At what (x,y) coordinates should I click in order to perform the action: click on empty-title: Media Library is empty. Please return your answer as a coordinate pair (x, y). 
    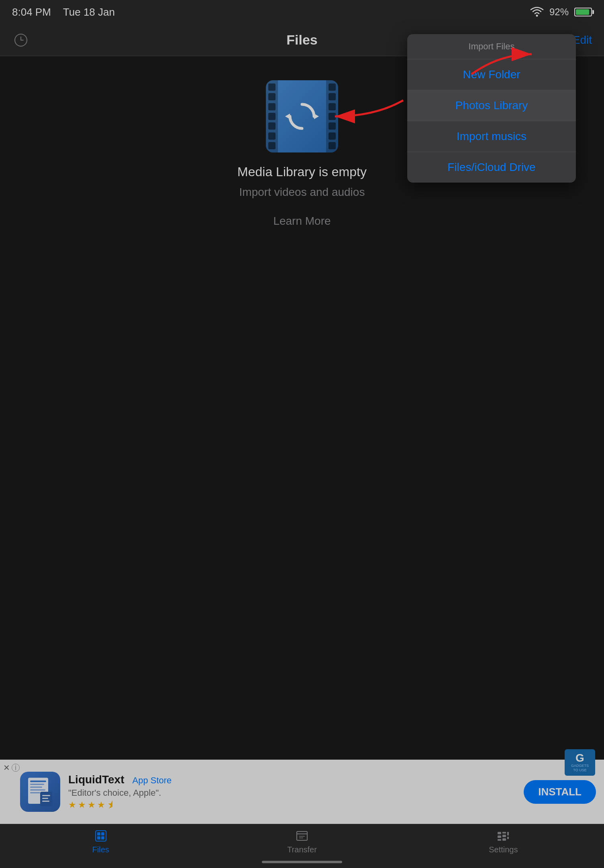
    Looking at the image, I should click on (302, 172).